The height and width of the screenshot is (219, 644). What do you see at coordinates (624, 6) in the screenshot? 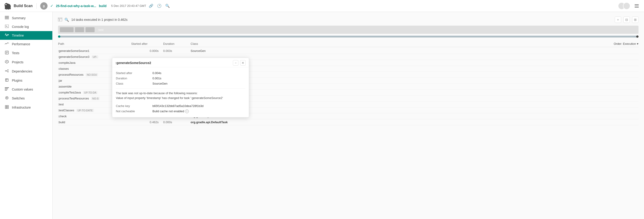
I see `avatar-duo` at bounding box center [624, 6].